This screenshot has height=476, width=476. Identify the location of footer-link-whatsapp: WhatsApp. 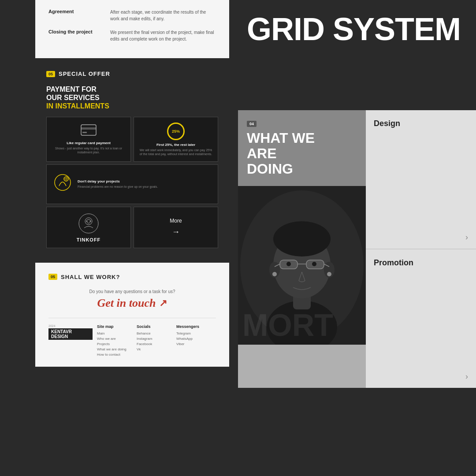
(194, 338).